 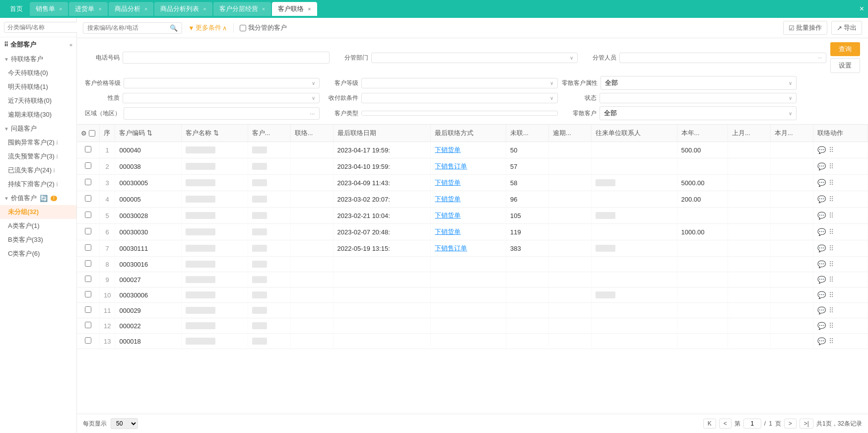 What do you see at coordinates (806, 424) in the screenshot?
I see `last-page-btn: >|` at bounding box center [806, 424].